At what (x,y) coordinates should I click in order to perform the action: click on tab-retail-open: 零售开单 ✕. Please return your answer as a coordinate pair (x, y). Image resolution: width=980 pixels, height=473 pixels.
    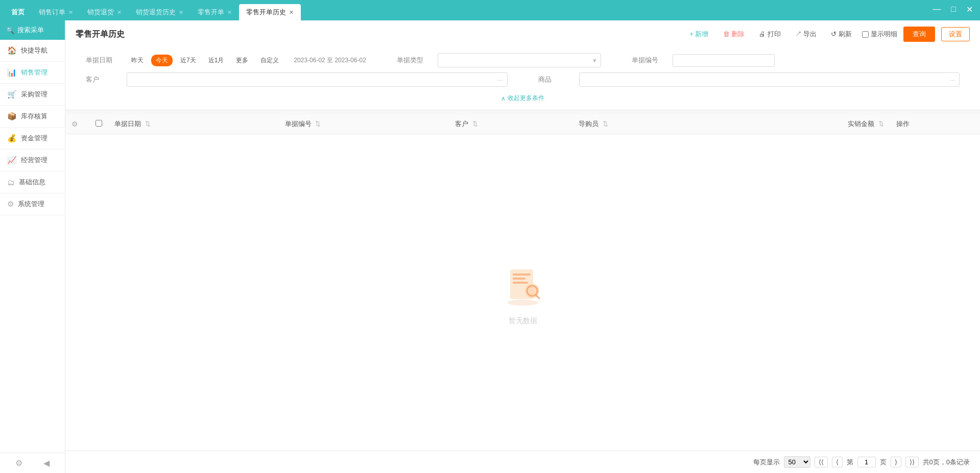
    Looking at the image, I should click on (214, 12).